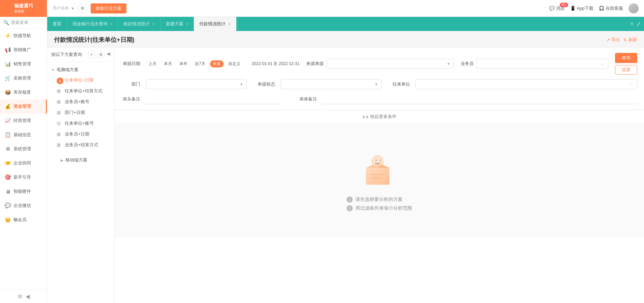  I want to click on doc-status-arrow-icon: ▼, so click(376, 84).